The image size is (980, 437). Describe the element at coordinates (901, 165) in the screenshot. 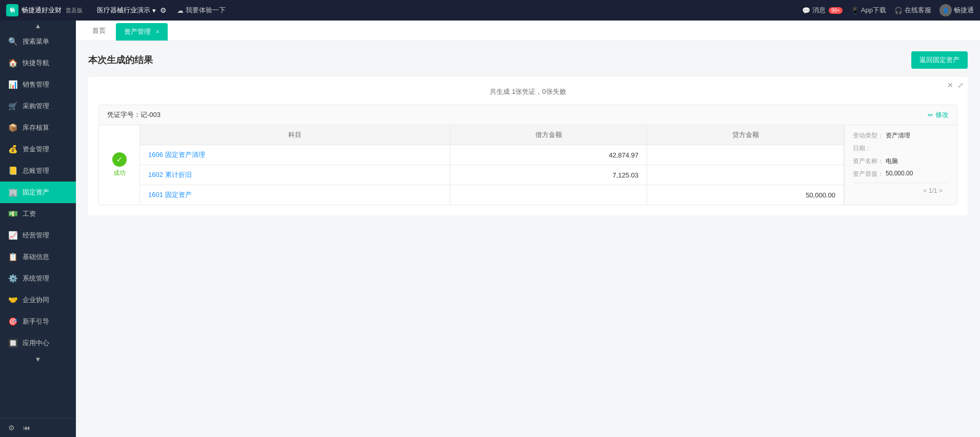

I see `voucher-detail-panel: 变动类型： 资产清理 日期： 资产名称： 电脑` at that location.